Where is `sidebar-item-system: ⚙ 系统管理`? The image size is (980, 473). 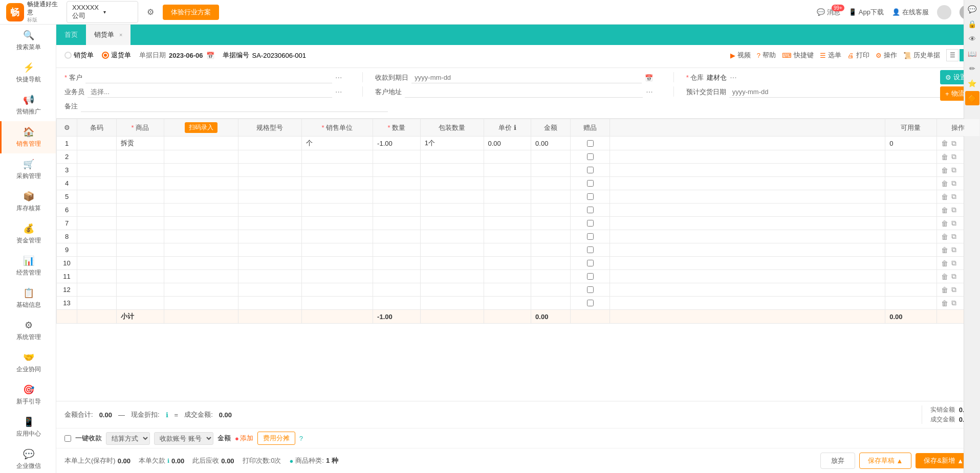 sidebar-item-system: ⚙ 系统管理 is located at coordinates (28, 330).